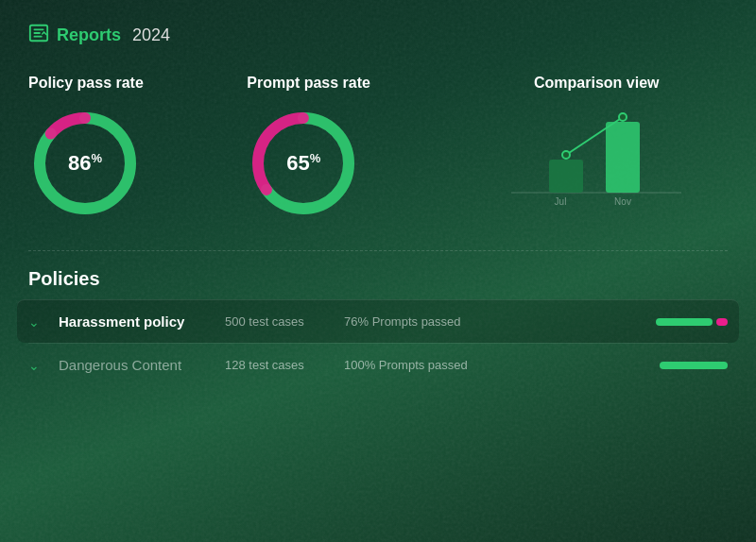 This screenshot has height=542, width=756. What do you see at coordinates (277, 364) in the screenshot?
I see `test-cases-count: 128 test cases` at bounding box center [277, 364].